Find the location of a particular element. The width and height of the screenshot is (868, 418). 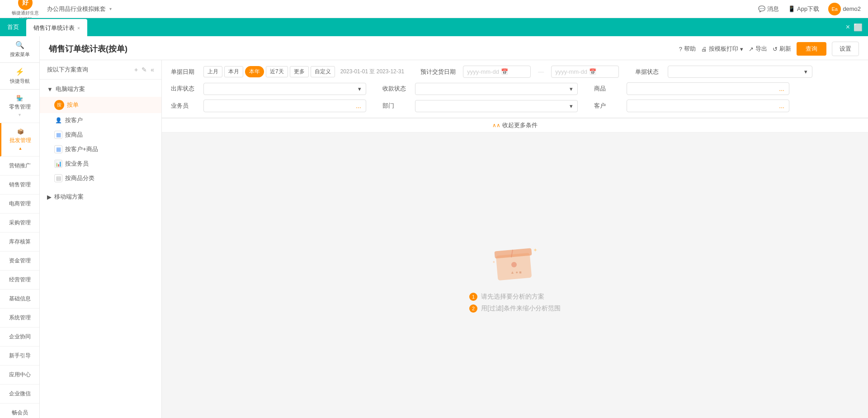

sidebar-item-system: 系统管理 is located at coordinates (20, 318).